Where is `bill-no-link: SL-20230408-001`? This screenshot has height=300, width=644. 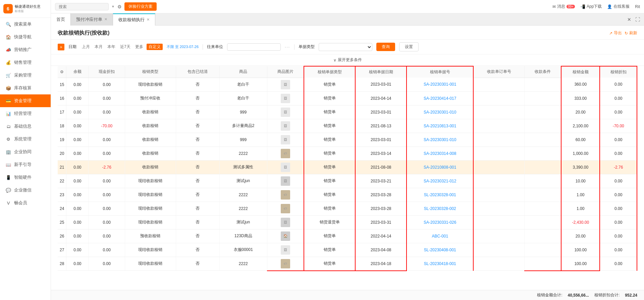 bill-no-link: SL-20230408-001 is located at coordinates (440, 250).